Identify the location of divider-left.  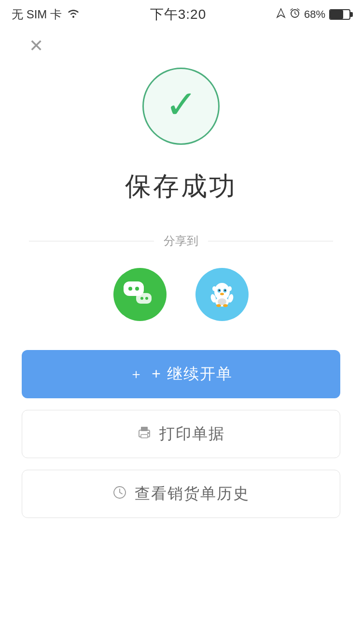
(92, 241).